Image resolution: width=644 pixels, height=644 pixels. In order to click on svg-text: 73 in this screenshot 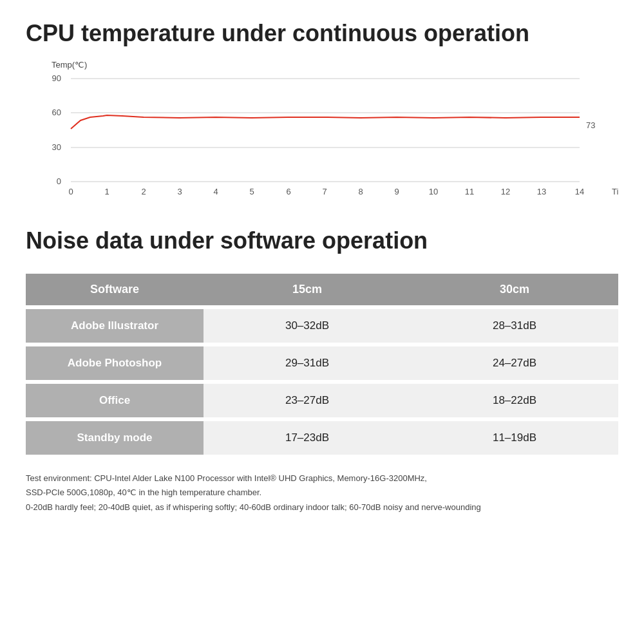, I will do `click(591, 125)`.